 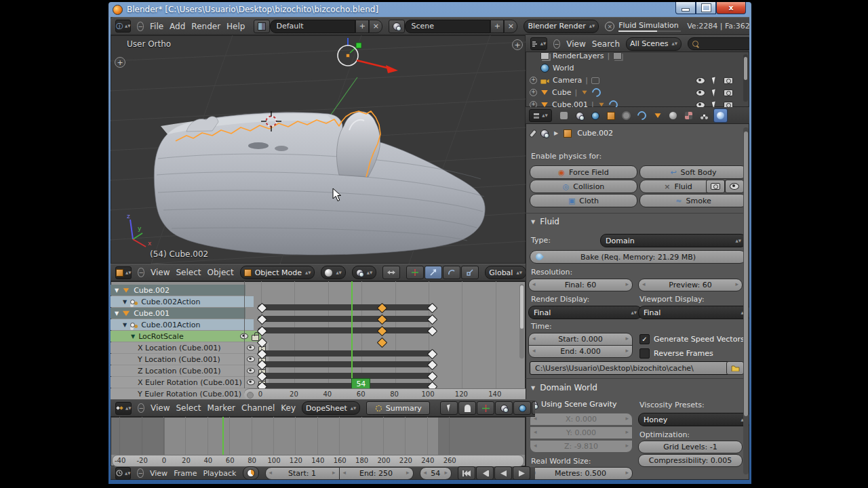 What do you see at coordinates (333, 272) in the screenshot?
I see `shading-dropdown: ▲▼` at bounding box center [333, 272].